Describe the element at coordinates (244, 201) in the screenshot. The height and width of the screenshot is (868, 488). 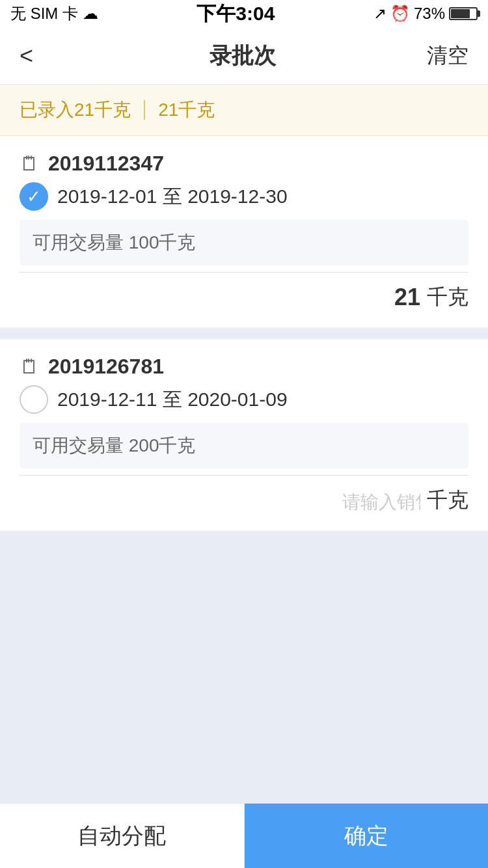
I see `batch-date-row-1: ✓ 2019-12-01 至 2019-12-30` at that location.